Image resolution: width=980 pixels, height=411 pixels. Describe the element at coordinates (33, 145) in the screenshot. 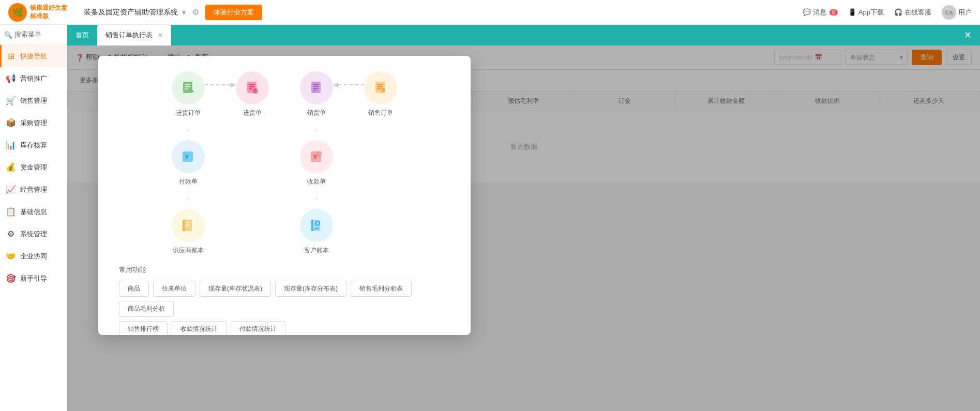

I see `sidebar-item-inventory: 📊 库存核算` at that location.